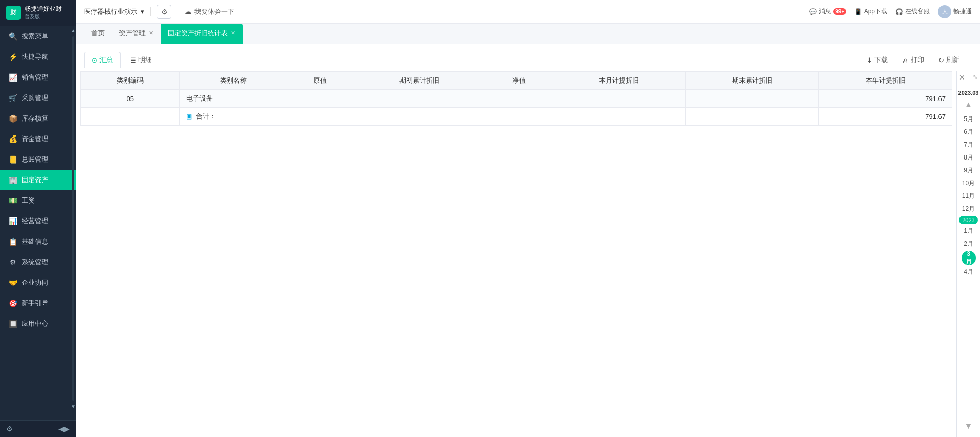 The image size is (980, 437). What do you see at coordinates (43, 17) in the screenshot?
I see `logo-sub: 普及版` at bounding box center [43, 17].